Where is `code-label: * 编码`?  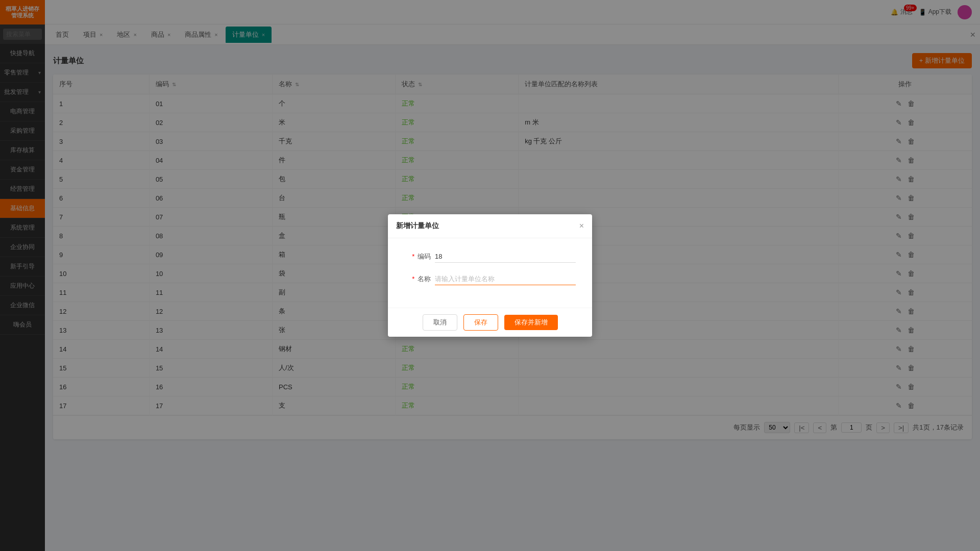
code-label: * 编码 is located at coordinates (420, 257).